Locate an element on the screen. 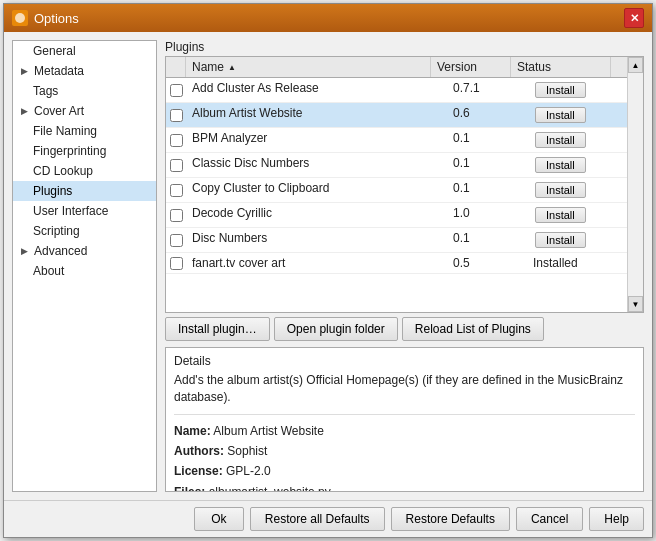 The image size is (656, 541). sidebar-item-label: User Interface is located at coordinates (70, 211).